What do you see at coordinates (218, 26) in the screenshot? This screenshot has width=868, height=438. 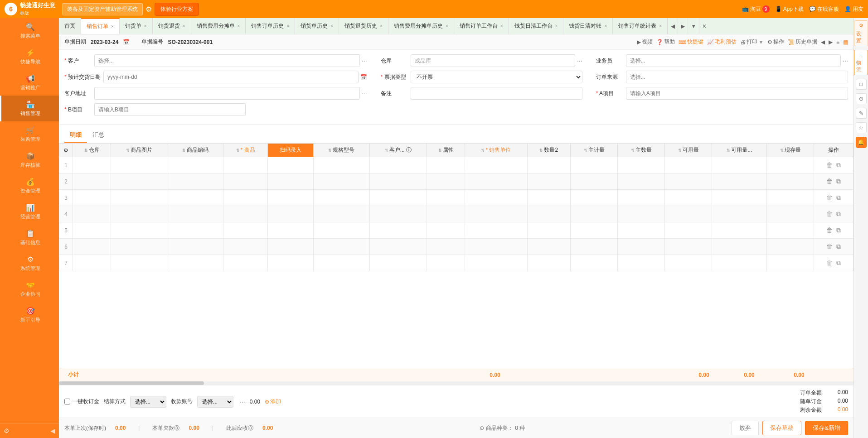 I see `tab-sales-cost: 销售费用分摊单 ×` at bounding box center [218, 26].